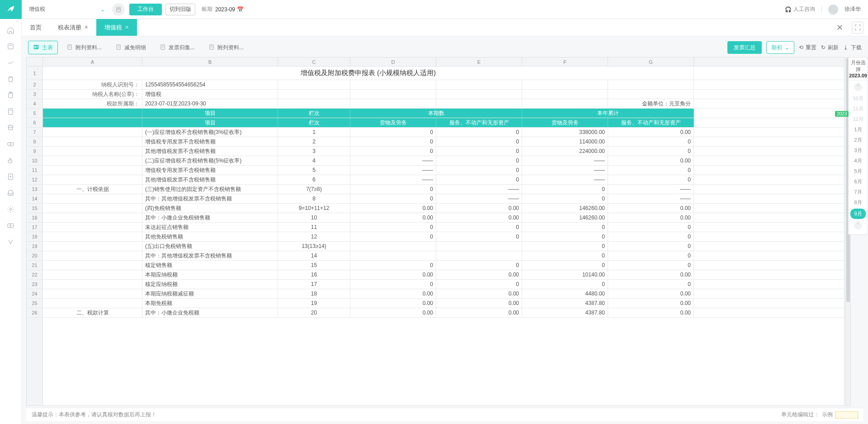  Describe the element at coordinates (146, 10) in the screenshot. I see `workbench-button: 工作台` at that location.